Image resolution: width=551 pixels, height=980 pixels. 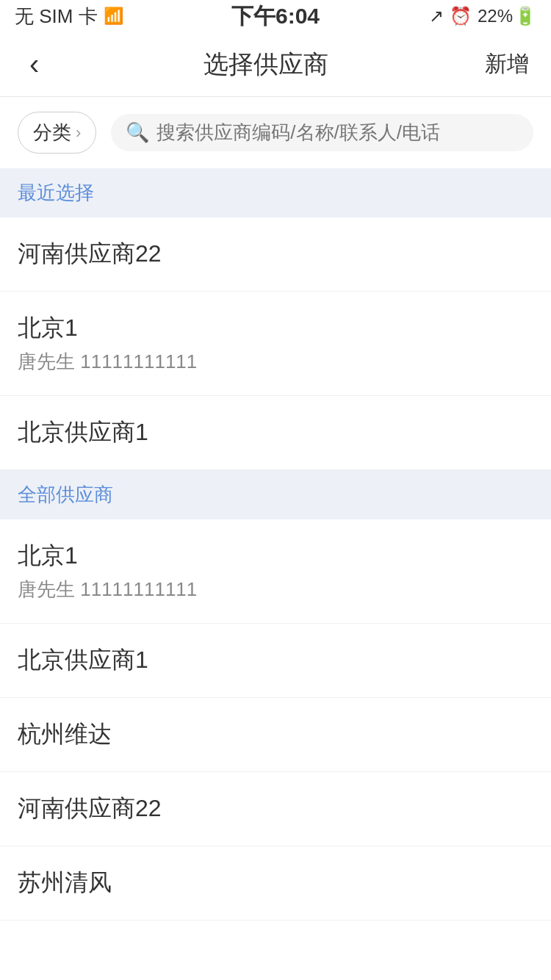 I want to click on search-input, so click(x=338, y=132).